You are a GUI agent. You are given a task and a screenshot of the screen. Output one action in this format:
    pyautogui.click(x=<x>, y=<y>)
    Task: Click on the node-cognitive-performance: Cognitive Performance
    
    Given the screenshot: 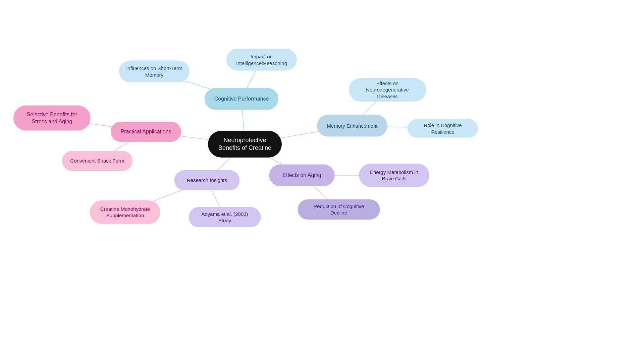 What is the action you would take?
    pyautogui.click(x=241, y=99)
    